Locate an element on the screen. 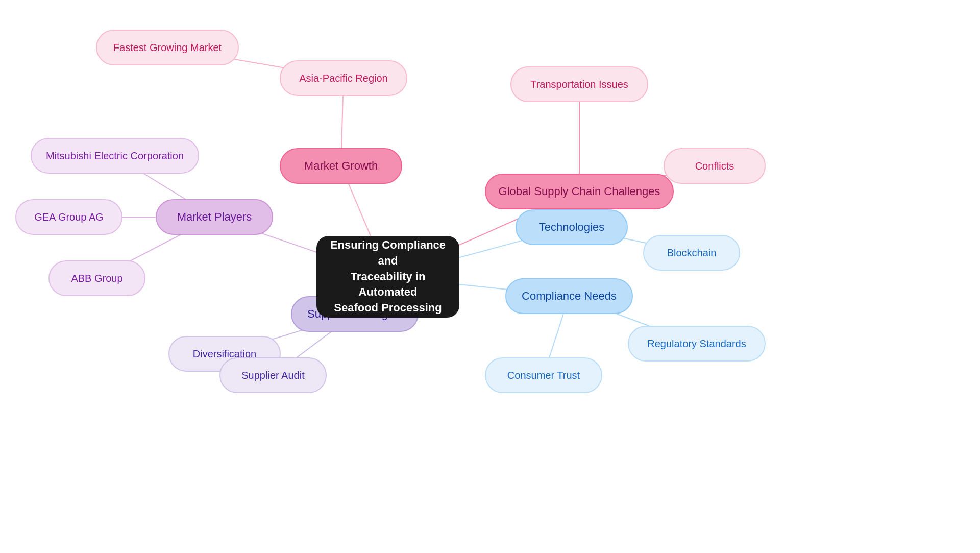 Image resolution: width=980 pixels, height=553 pixels. center-node: Ensuring Compliance andTraceability in A… is located at coordinates (388, 277).